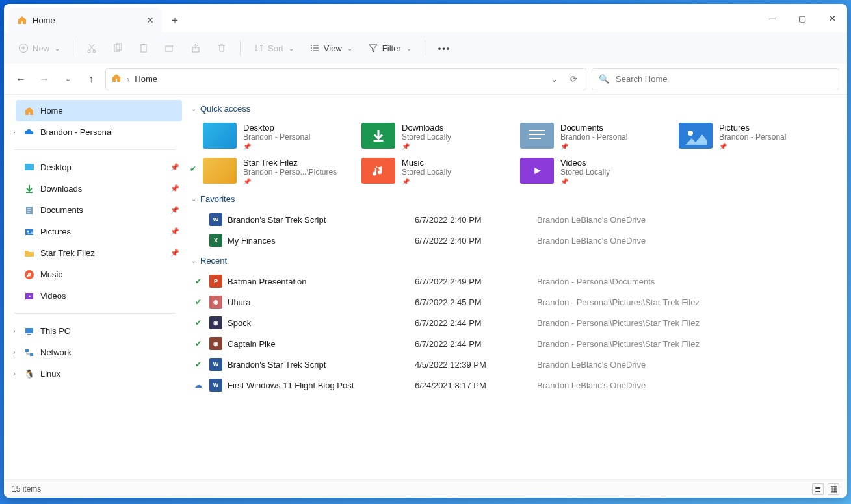  I want to click on sidebar-item-music: Music, so click(95, 274).